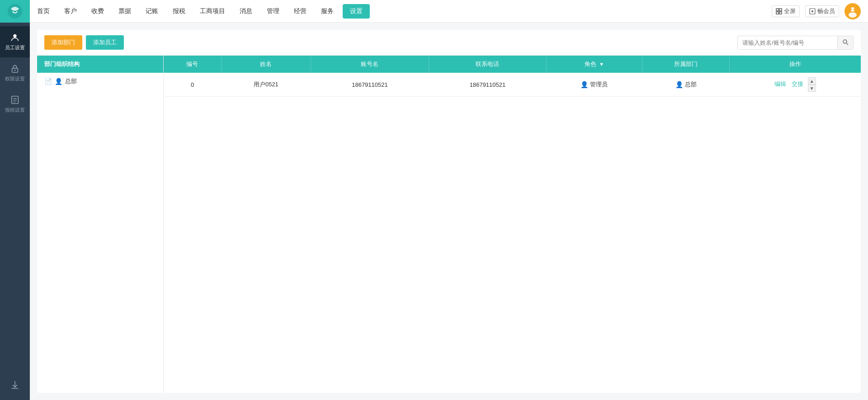 The width and height of the screenshot is (868, 400). What do you see at coordinates (487, 64) in the screenshot?
I see `col-phone: 联系电话` at bounding box center [487, 64].